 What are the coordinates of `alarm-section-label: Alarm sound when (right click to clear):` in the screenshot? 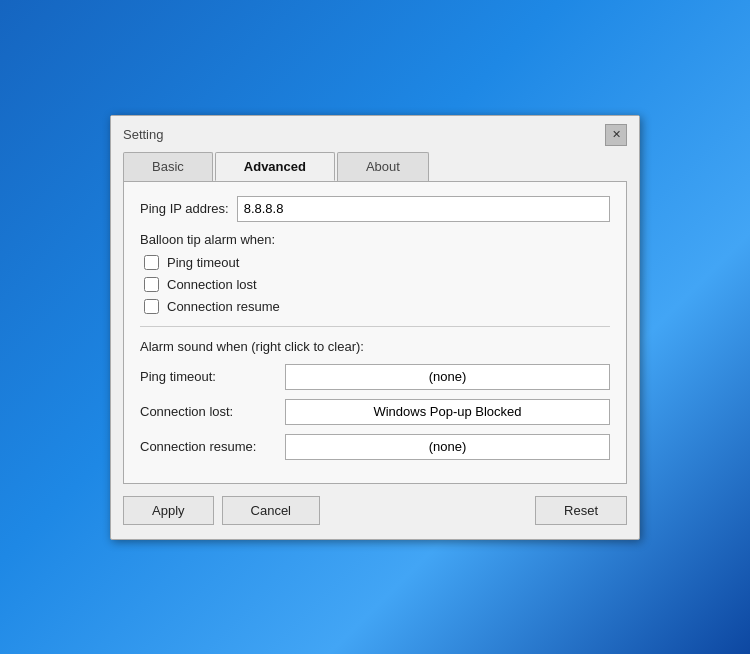 It's located at (375, 346).